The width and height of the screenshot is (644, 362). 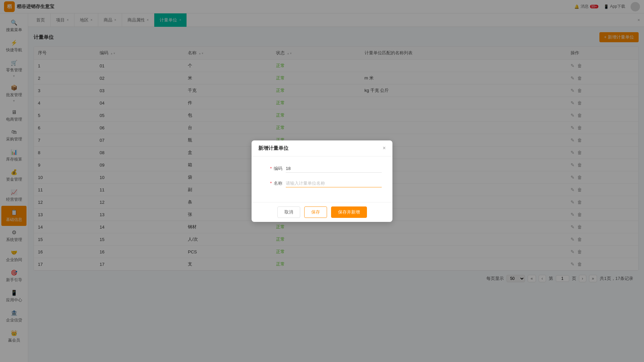 I want to click on cancel-button: 取消, so click(x=289, y=212).